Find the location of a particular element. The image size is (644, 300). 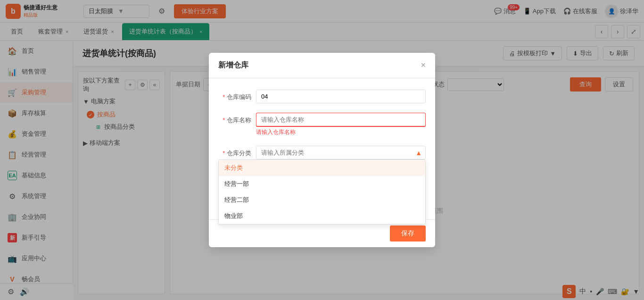

modal-title: 新增仓库 is located at coordinates (233, 65).